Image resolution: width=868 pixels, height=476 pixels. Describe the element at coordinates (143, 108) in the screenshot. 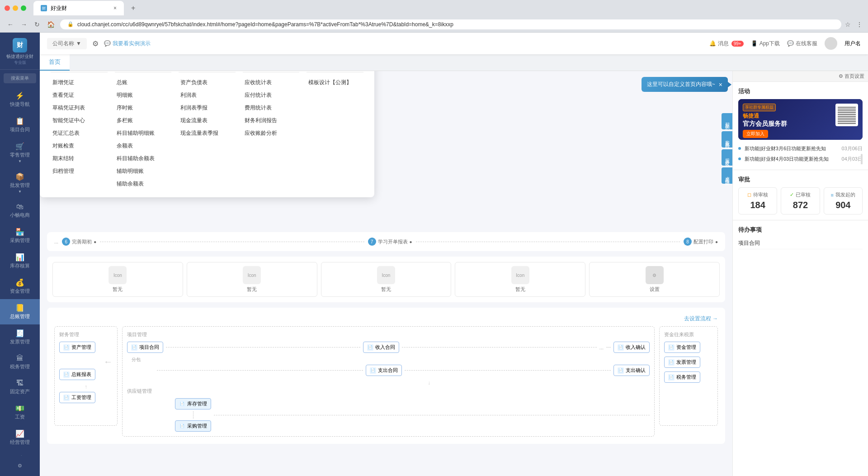

I see `dropdown-item-sequence-ledger: 序时账` at that location.